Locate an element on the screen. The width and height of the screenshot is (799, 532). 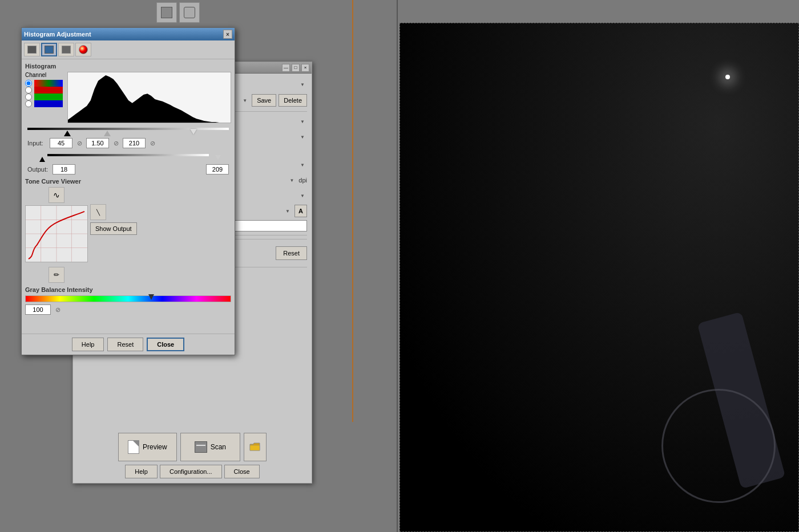
black-input-handle is located at coordinates (67, 133).